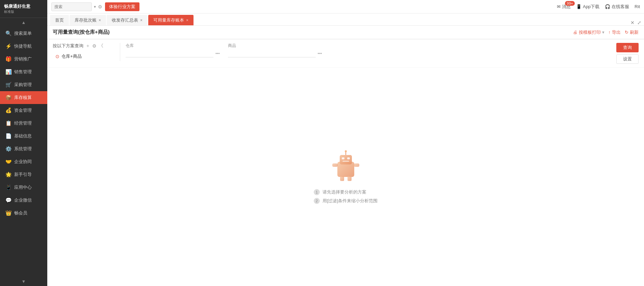 The height and width of the screenshot is (286, 644). I want to click on add-scheme-btn: ＋, so click(88, 46).